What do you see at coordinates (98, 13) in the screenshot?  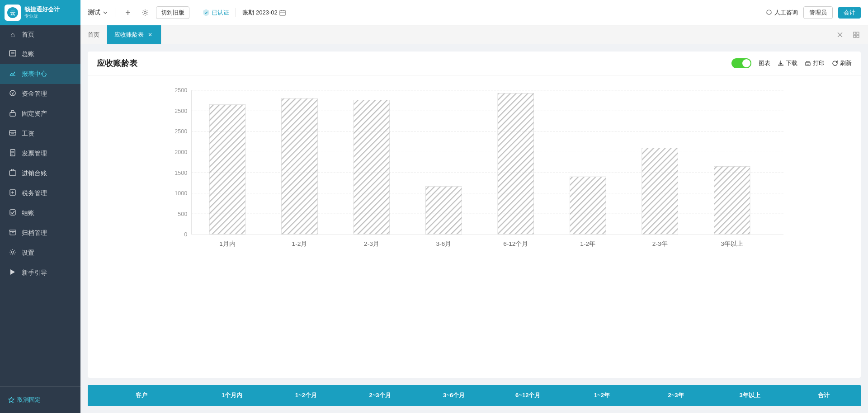 I see `company-selector: 测试` at bounding box center [98, 13].